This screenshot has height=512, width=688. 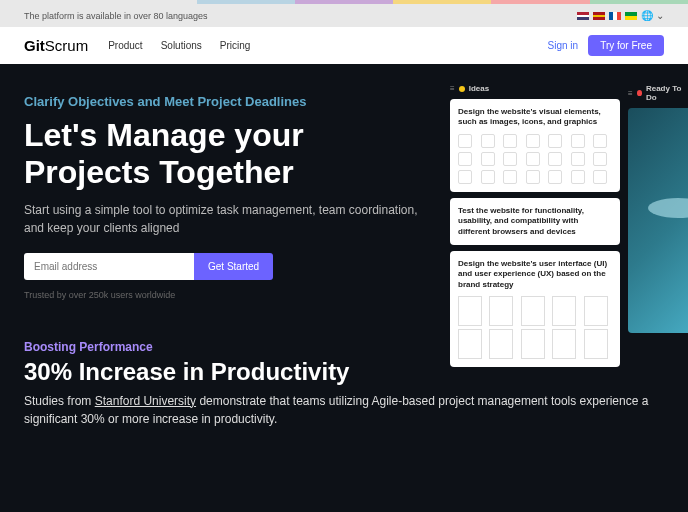 What do you see at coordinates (234, 266) in the screenshot?
I see `get-started-button: Get Started` at bounding box center [234, 266].